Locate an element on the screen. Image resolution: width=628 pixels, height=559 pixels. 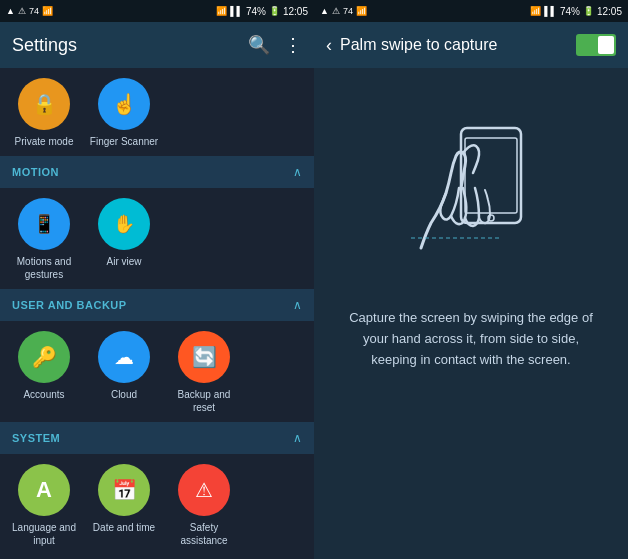
right-status-left: ▲ ⚠ 74 📶 is located at coordinates (344, 11).